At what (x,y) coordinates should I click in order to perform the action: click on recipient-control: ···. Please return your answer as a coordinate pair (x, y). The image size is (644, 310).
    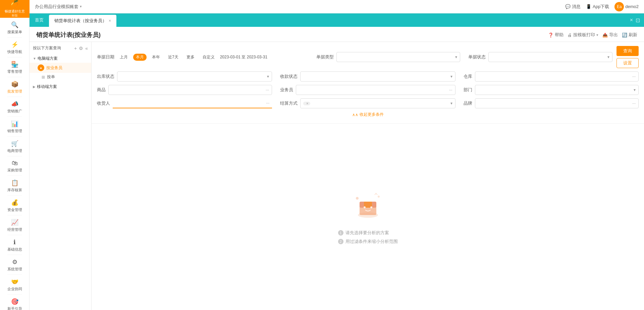
    Looking at the image, I should click on (193, 103).